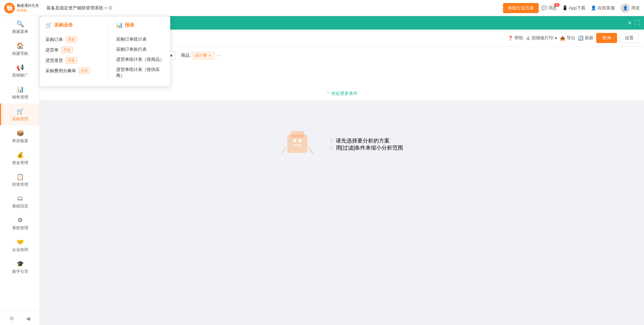 The height and width of the screenshot is (325, 644). Describe the element at coordinates (203, 56) in the screenshot. I see `product-tag: 设计费 ✕` at that location.